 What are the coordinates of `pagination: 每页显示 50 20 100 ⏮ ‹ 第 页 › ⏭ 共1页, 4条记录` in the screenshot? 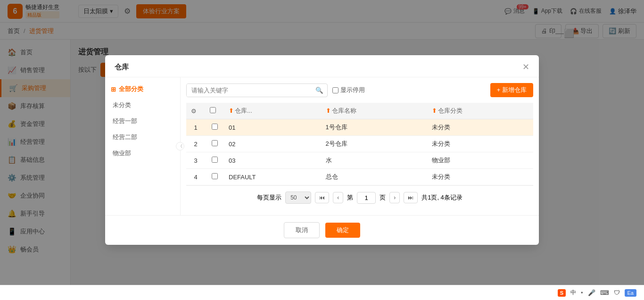 It's located at (360, 197).